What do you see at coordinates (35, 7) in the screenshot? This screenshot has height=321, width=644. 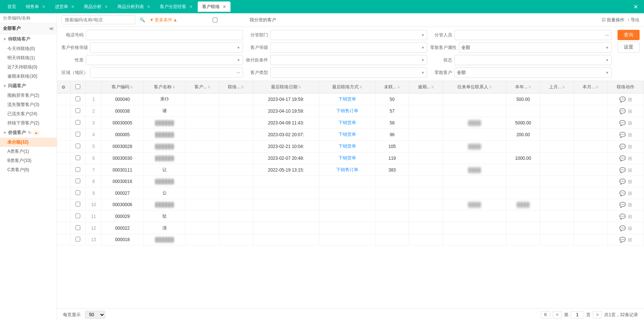 I see `tab-sales: 销售单 ✕` at bounding box center [35, 7].